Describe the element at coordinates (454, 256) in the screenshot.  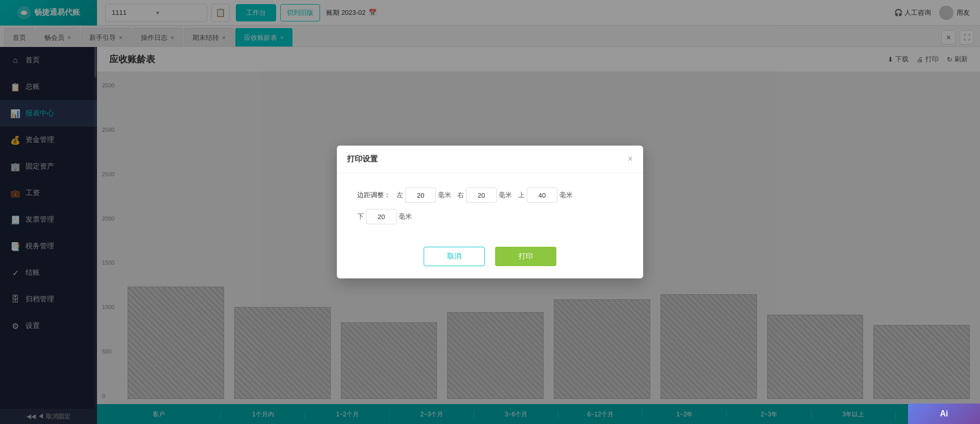
I see `cancel-button: 取消` at that location.